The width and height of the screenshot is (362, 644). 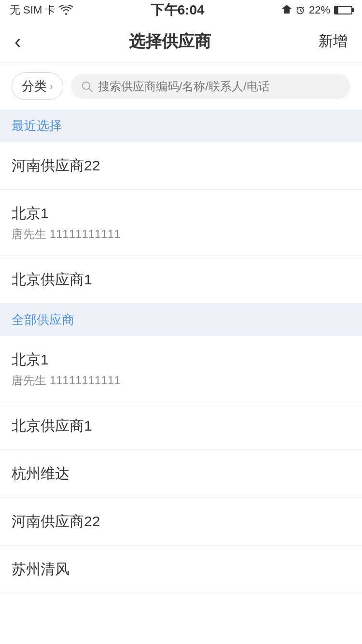 I want to click on all-section-title: 全部供应商, so click(x=43, y=320).